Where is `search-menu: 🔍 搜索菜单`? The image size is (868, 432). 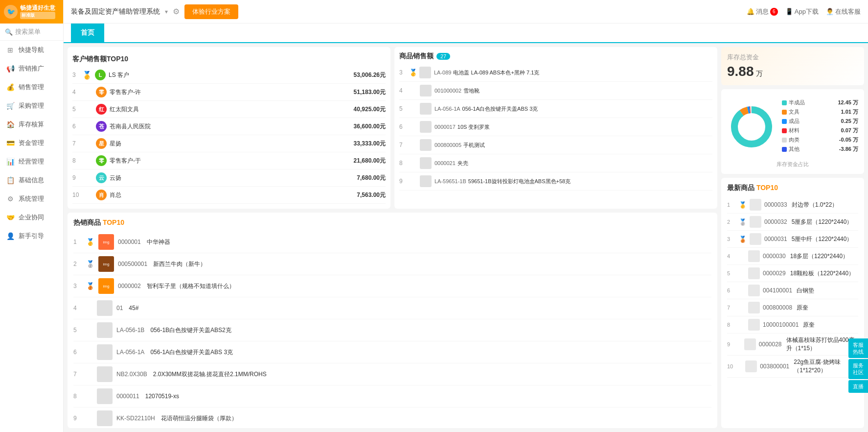
search-menu: 🔍 搜索菜单 is located at coordinates (31, 32).